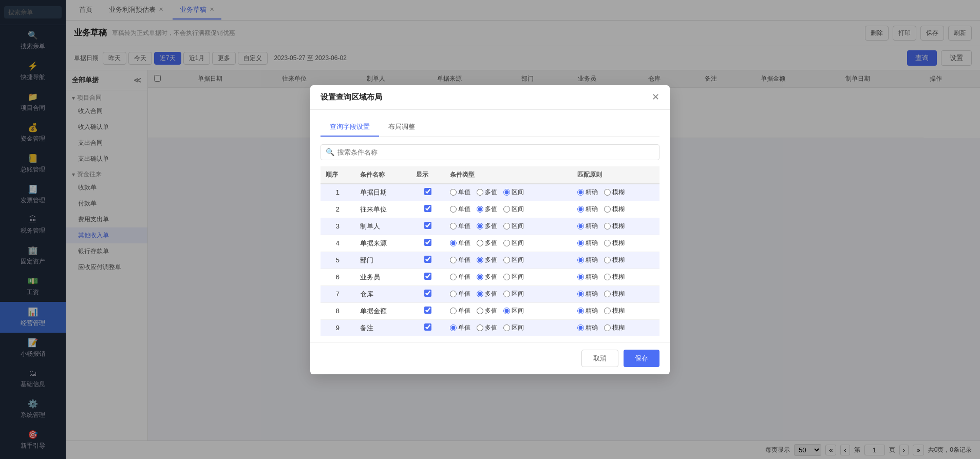 Image resolution: width=980 pixels, height=459 pixels. What do you see at coordinates (460, 260) in the screenshot?
I see `radio-type-单值-5: 单值` at bounding box center [460, 260].